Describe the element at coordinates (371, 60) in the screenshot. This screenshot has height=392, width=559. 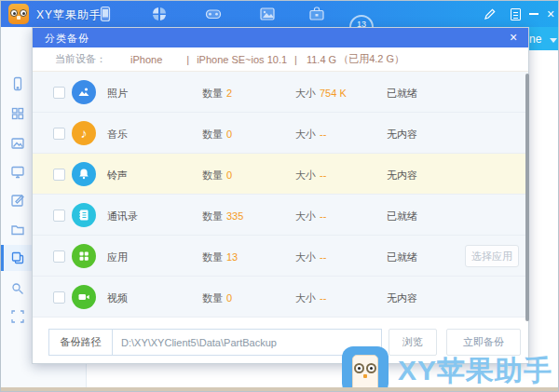
I see `device-used: （已用4.2 G）` at that location.